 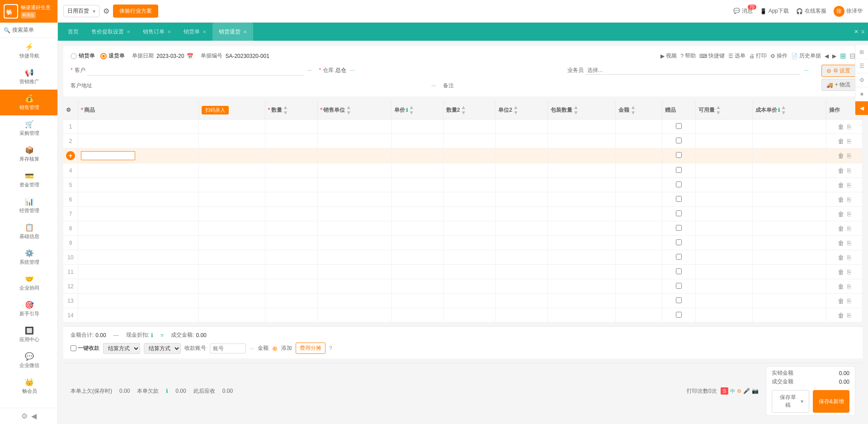 I want to click on account-input, so click(x=228, y=348).